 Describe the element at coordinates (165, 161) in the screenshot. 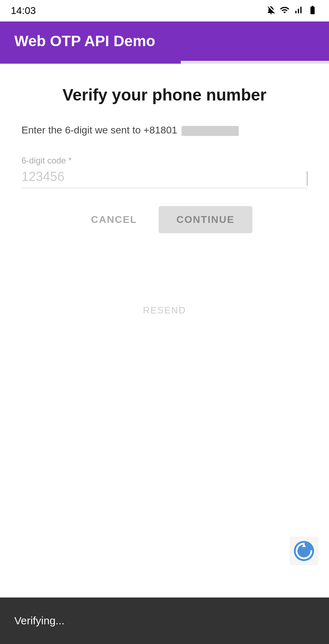

I see `otp-input-label: 6-digit code *` at that location.